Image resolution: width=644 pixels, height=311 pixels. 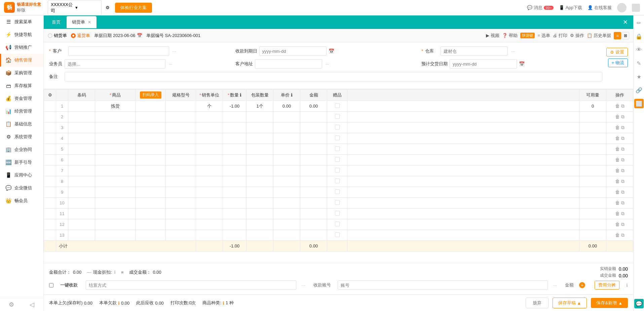 What do you see at coordinates (337, 117) in the screenshot?
I see `row2-gift` at bounding box center [337, 117].